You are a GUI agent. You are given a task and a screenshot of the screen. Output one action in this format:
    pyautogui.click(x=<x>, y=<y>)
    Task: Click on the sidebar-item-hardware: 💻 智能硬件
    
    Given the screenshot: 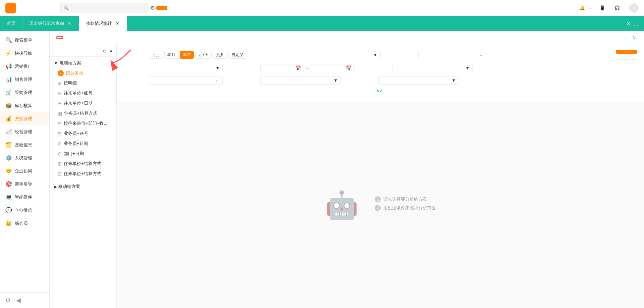 What is the action you would take?
    pyautogui.click(x=25, y=197)
    